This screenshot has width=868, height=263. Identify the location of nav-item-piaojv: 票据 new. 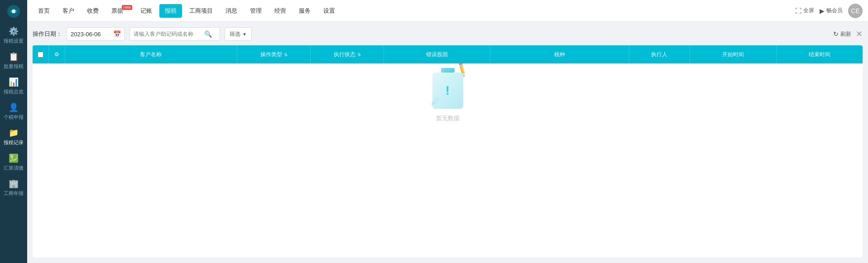
(120, 11).